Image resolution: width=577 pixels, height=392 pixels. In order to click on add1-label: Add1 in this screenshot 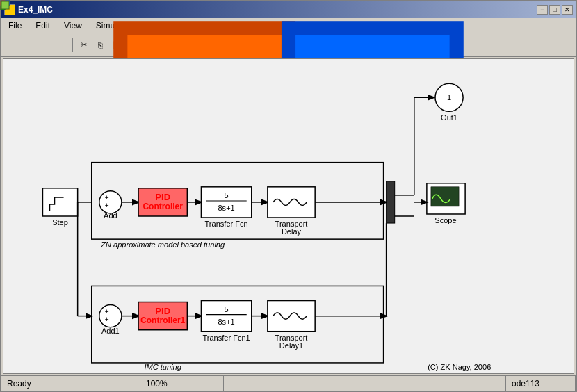, I will do `click(111, 331)`.